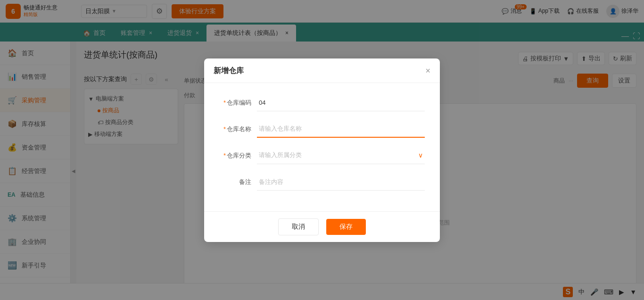 The height and width of the screenshot is (300, 644). Describe the element at coordinates (428, 71) in the screenshot. I see `modal-close-button: ×` at that location.